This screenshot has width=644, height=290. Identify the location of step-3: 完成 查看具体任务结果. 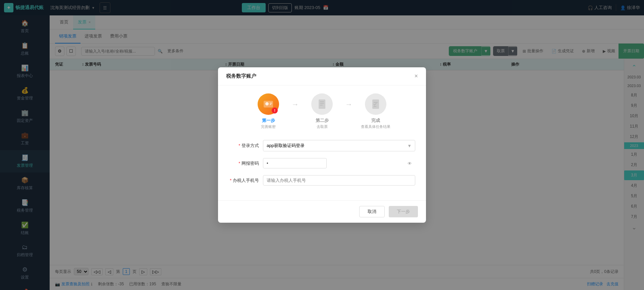
(376, 111).